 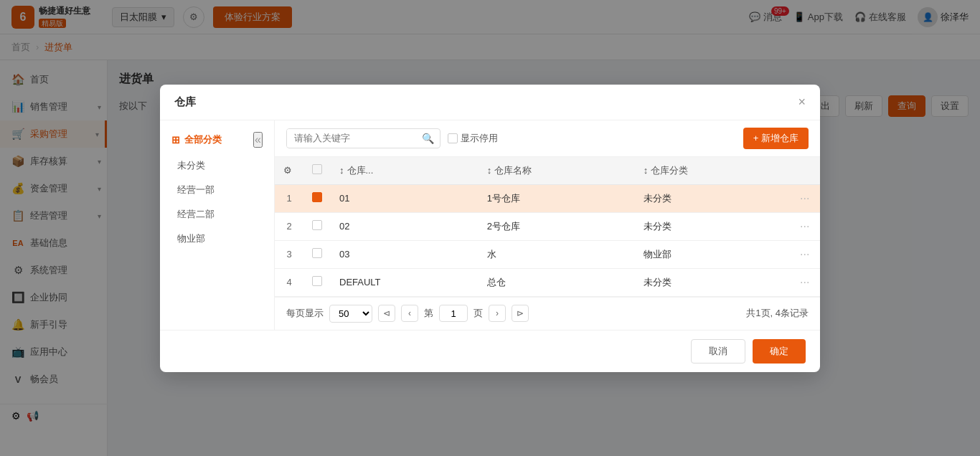 What do you see at coordinates (779, 351) in the screenshot?
I see `confirm-button: 确定` at bounding box center [779, 351].